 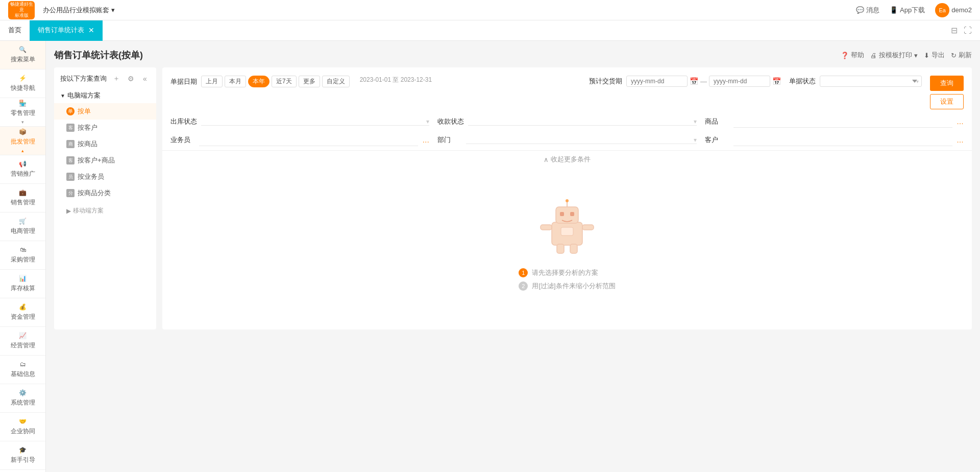 What do you see at coordinates (309, 82) in the screenshot?
I see `date-btn-more: 更多` at bounding box center [309, 82].